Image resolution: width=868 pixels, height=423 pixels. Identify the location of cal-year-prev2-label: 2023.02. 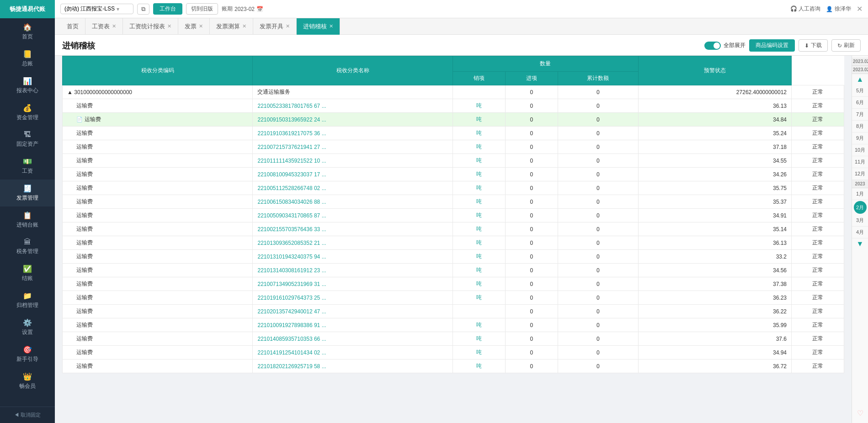
(860, 70).